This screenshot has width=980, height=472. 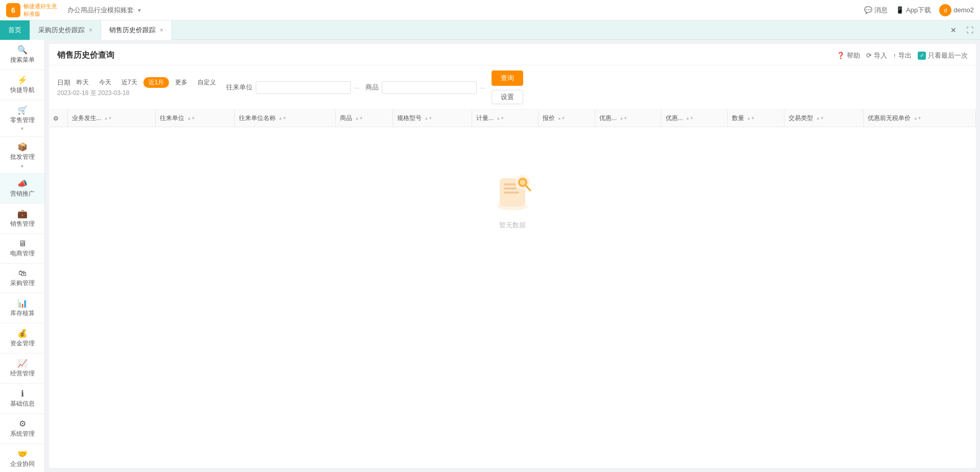 I want to click on export-icon: ↑, so click(x=895, y=55).